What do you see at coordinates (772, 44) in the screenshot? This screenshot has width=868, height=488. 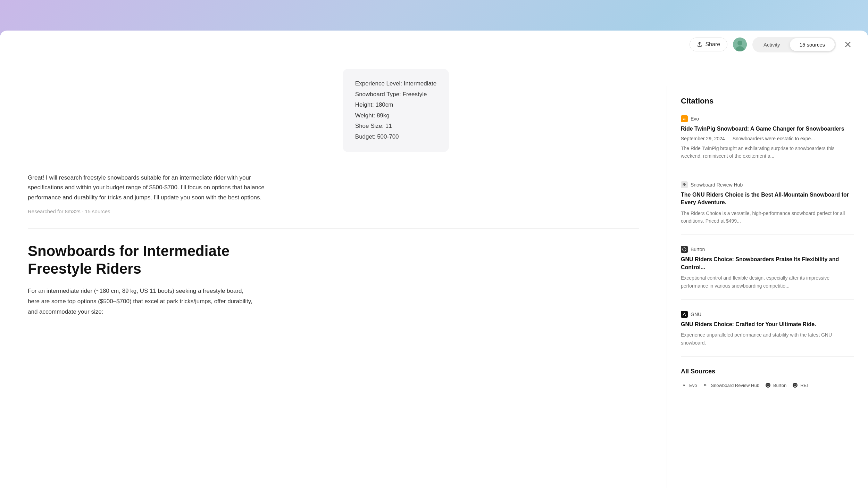 I see `activity-tab: Activity` at bounding box center [772, 44].